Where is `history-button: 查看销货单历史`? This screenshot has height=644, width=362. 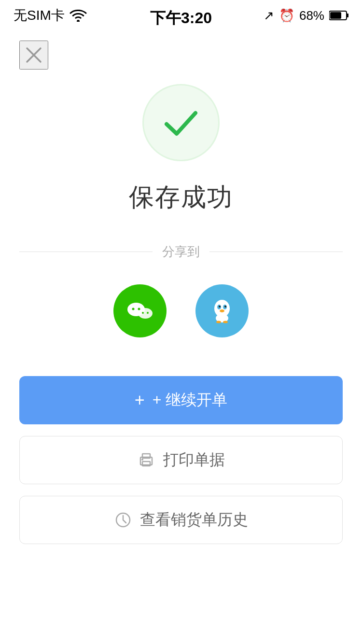 history-button: 查看销货单历史 is located at coordinates (181, 520).